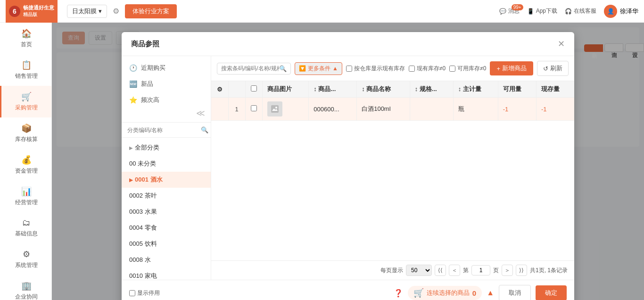  What do you see at coordinates (250, 68) in the screenshot?
I see `product-search-input` at bounding box center [250, 68].